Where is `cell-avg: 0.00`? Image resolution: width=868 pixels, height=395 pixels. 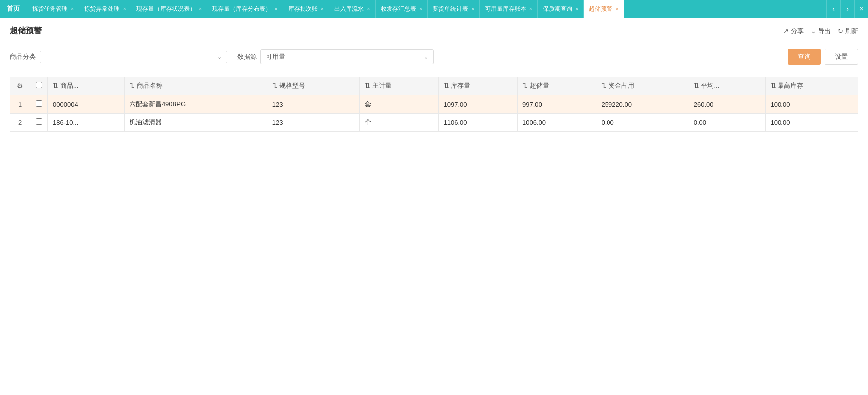 cell-avg: 0.00 is located at coordinates (727, 122).